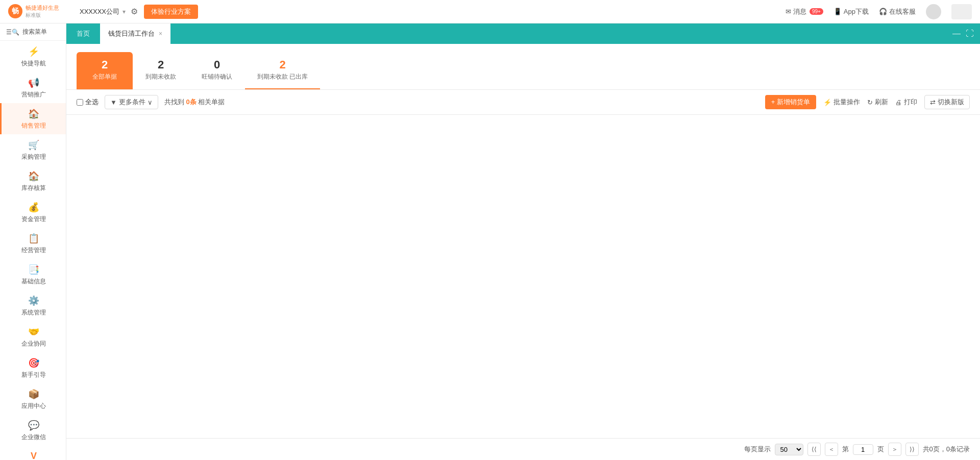 The image size is (980, 460). Describe the element at coordinates (814, 449) in the screenshot. I see `first-page-btn: ⟨⟨` at that location.